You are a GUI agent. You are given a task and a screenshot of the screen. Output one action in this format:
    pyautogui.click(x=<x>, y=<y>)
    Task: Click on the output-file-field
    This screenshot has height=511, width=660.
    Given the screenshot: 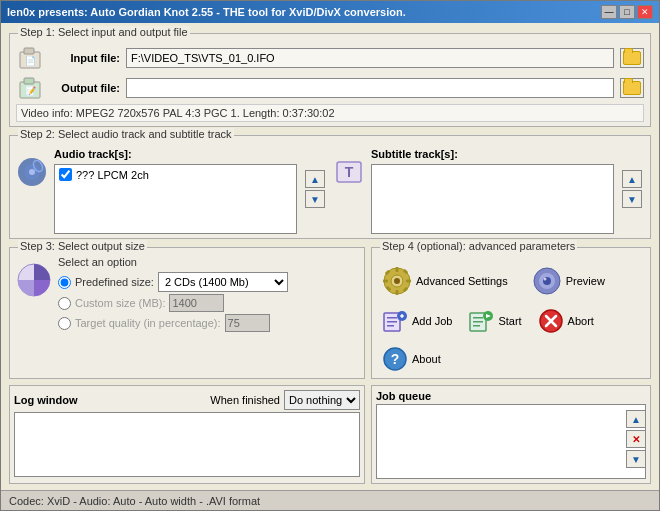 What is the action you would take?
    pyautogui.click(x=370, y=88)
    